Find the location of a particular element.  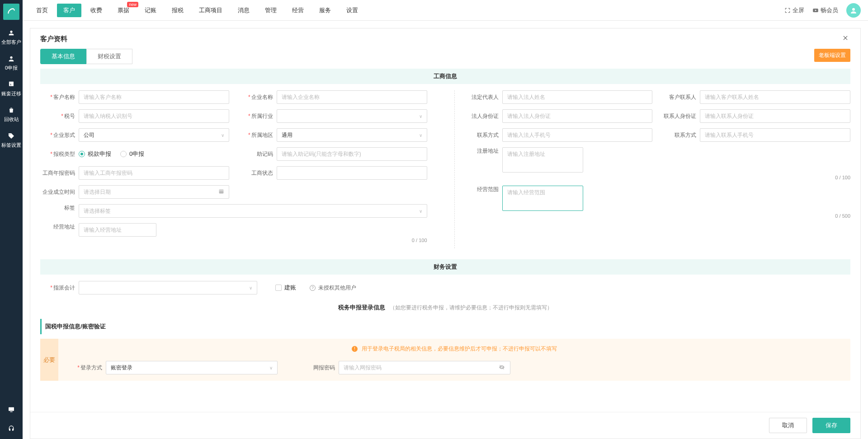

sidebar-item-zero-declare: 0申报 is located at coordinates (11, 63).